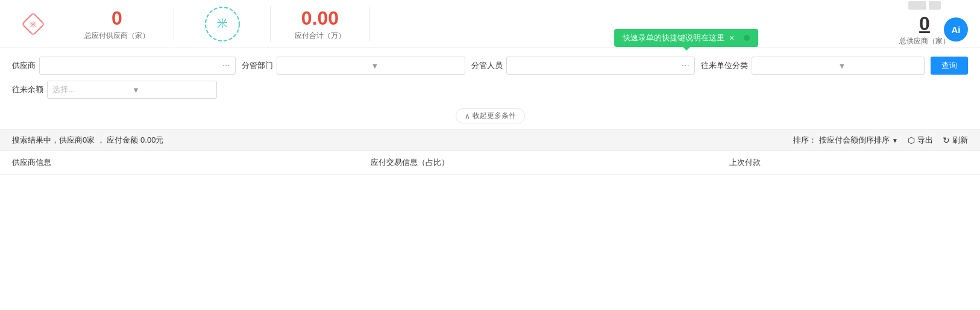 This screenshot has width=980, height=310. What do you see at coordinates (117, 18) in the screenshot?
I see `payable-suppliers-number: 0` at bounding box center [117, 18].